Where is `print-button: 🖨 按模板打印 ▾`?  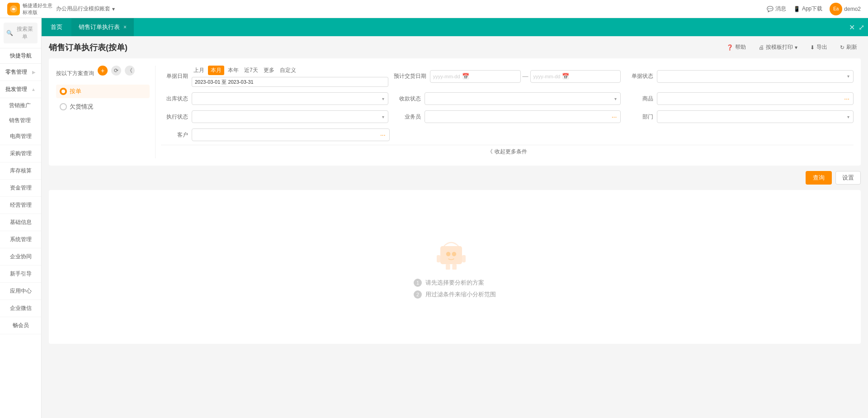
print-button: 🖨 按模板打印 ▾ is located at coordinates (778, 47).